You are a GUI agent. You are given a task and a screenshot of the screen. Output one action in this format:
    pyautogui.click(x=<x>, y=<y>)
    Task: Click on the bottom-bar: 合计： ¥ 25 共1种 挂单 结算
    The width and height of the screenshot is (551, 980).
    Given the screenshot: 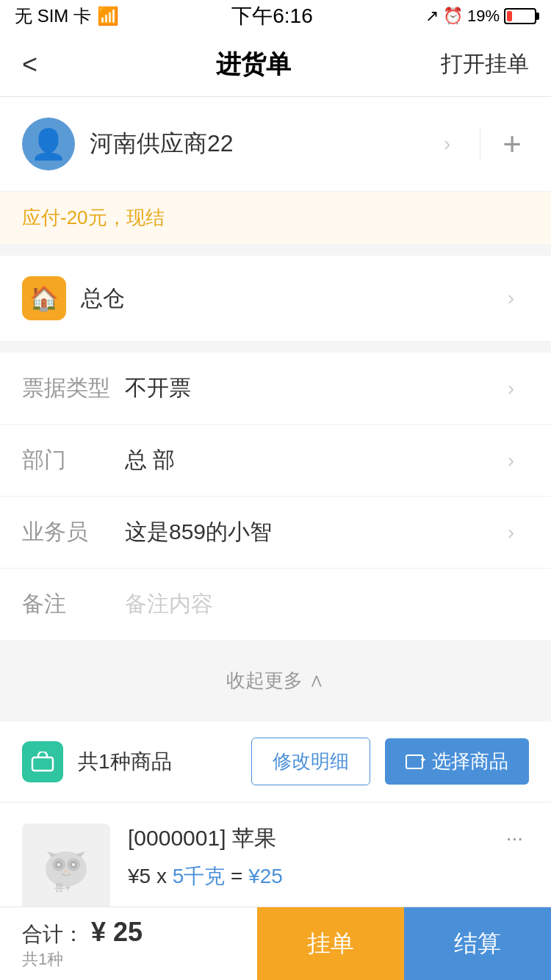 What is the action you would take?
    pyautogui.click(x=276, y=943)
    